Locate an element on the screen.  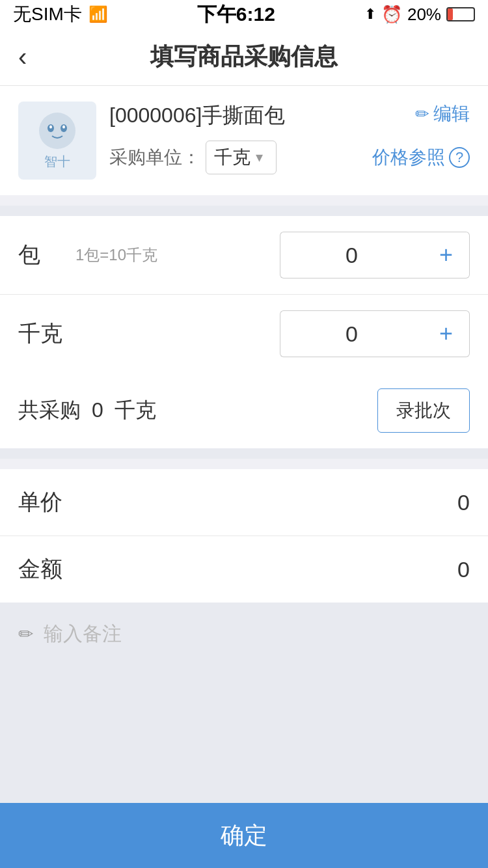
unit-label: 采购单位： is located at coordinates (155, 157).